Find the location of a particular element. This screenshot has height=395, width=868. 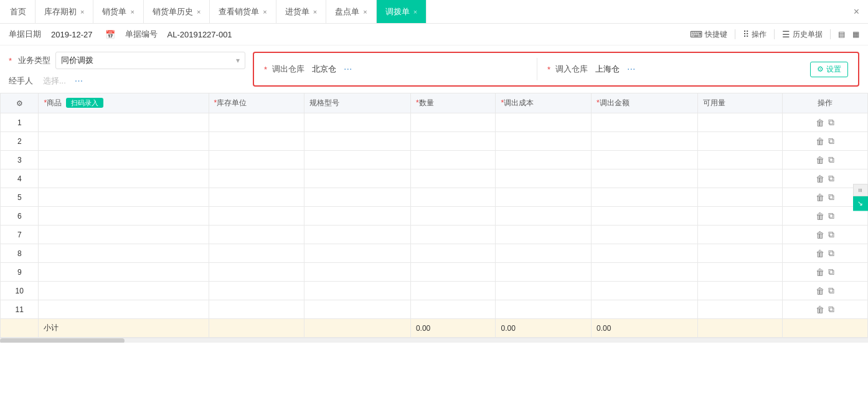

side-export-button: ↗ is located at coordinates (861, 204).